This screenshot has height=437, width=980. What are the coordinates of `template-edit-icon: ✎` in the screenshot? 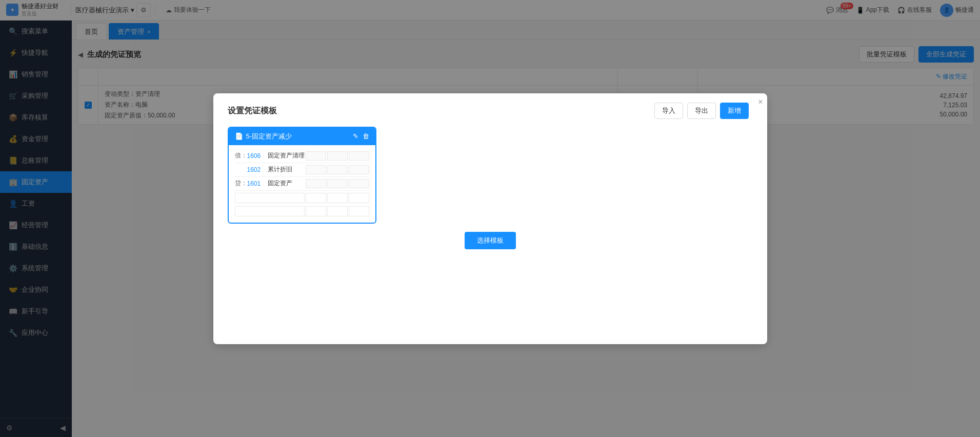 It's located at (356, 136).